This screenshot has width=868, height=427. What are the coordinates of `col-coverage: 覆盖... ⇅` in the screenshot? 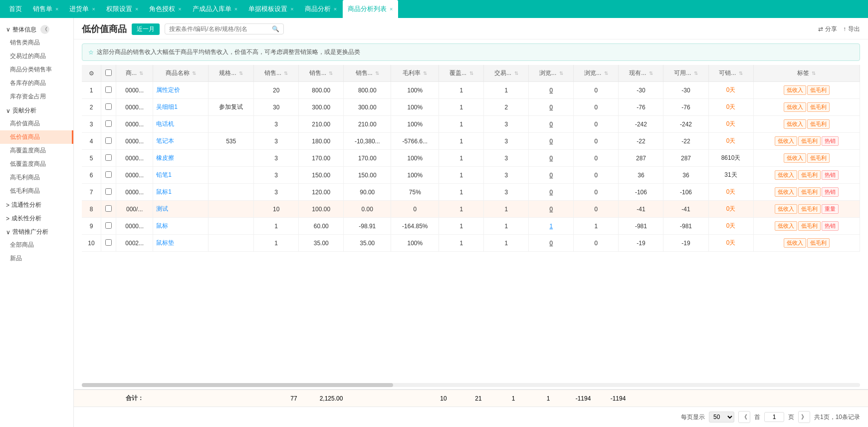 It's located at (461, 73).